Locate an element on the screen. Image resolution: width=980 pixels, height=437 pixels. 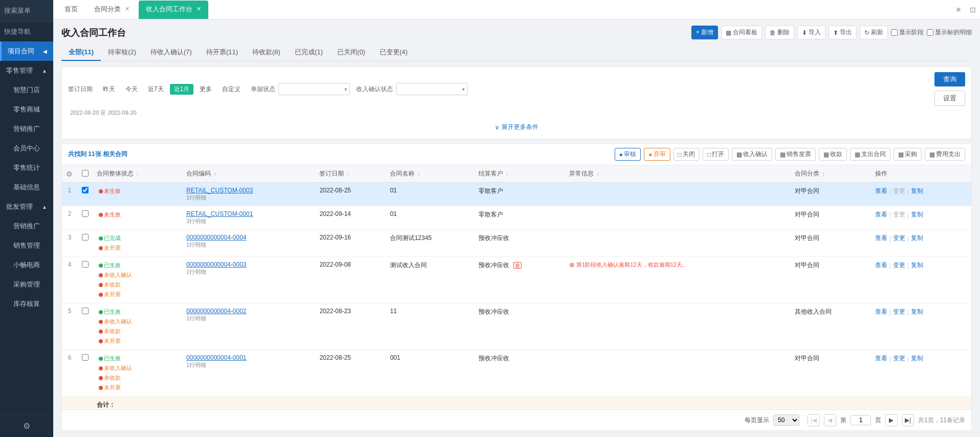
th-code-sort-icon: ↕ is located at coordinates (215, 174).